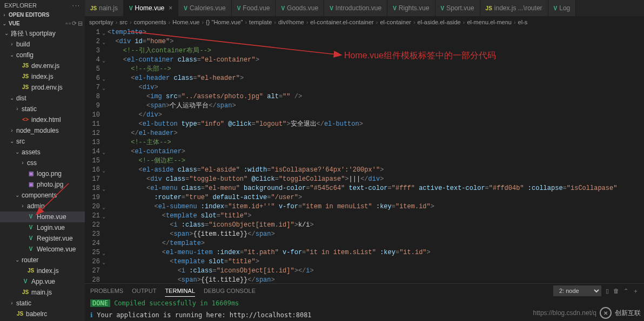  Describe the element at coordinates (458, 8) in the screenshot. I see `editor-tab: VSport.vue` at that location.